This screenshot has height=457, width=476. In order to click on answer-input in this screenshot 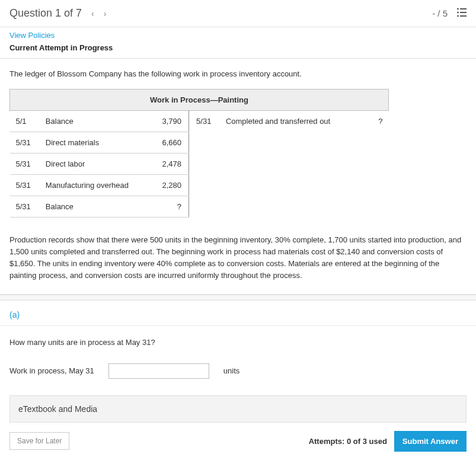, I will do `click(159, 371)`.